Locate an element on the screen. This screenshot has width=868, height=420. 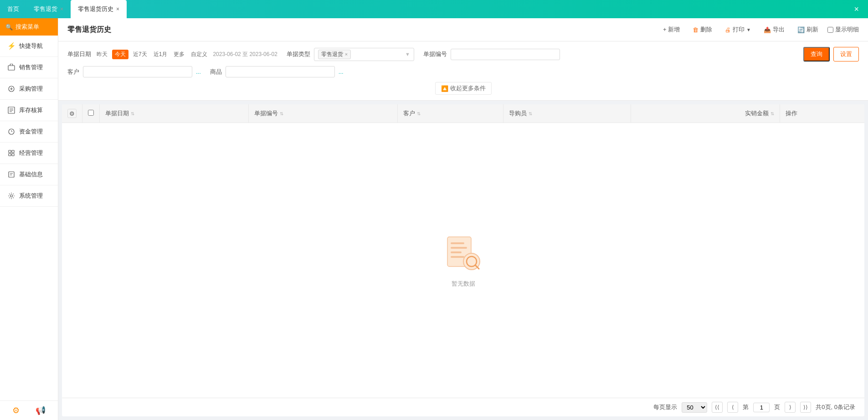
sidebar-item-inventory-label: 库存核算 is located at coordinates (31, 110).